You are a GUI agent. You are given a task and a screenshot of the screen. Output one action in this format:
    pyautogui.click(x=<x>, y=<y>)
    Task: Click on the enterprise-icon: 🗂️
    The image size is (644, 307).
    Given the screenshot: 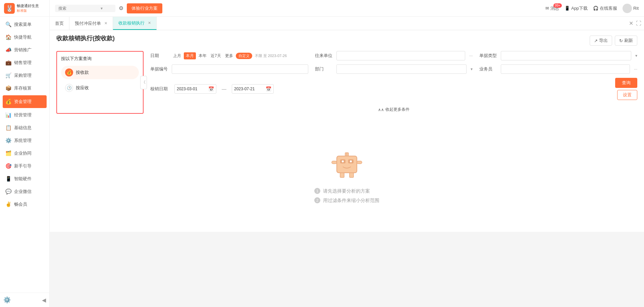 What is the action you would take?
    pyautogui.click(x=8, y=153)
    